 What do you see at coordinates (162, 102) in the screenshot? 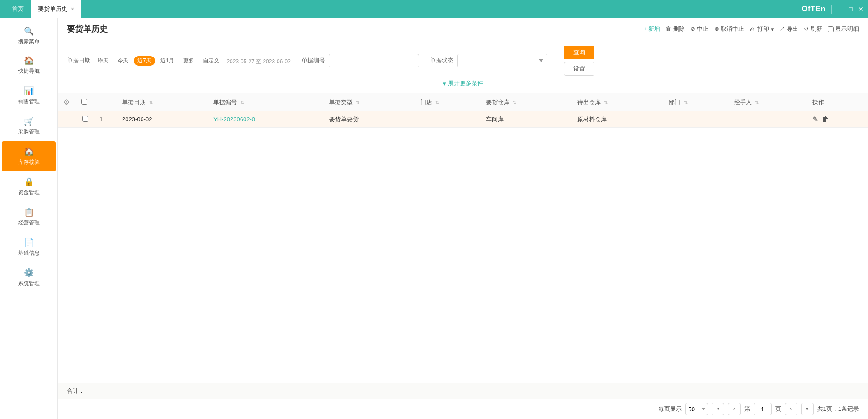
I see `col-doc-date-header: 单据日期 ⇅` at bounding box center [162, 102].